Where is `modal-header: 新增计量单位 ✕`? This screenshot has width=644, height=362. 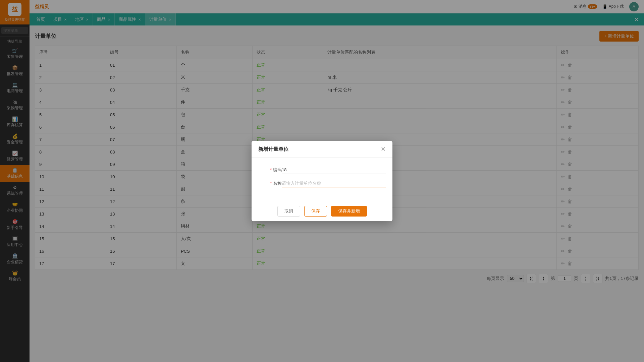
modal-header: 新增计量单位 ✕ is located at coordinates (322, 149).